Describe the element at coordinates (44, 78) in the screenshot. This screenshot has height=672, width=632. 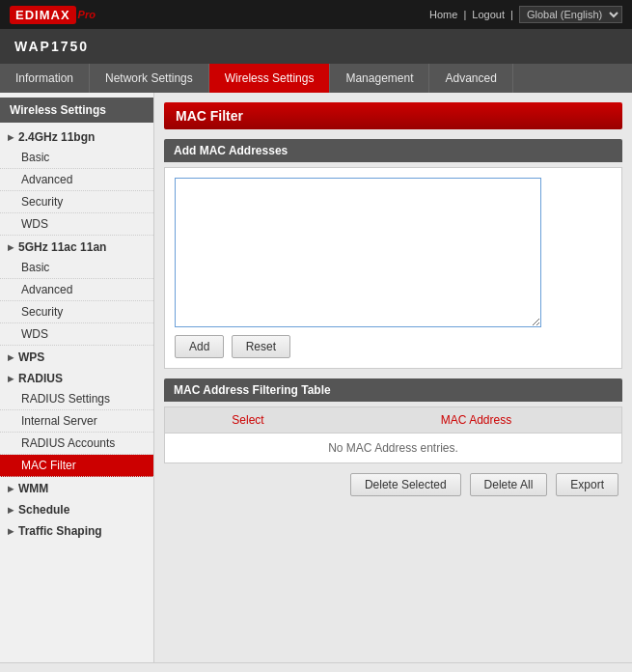
I see `nav-information: Information` at that location.